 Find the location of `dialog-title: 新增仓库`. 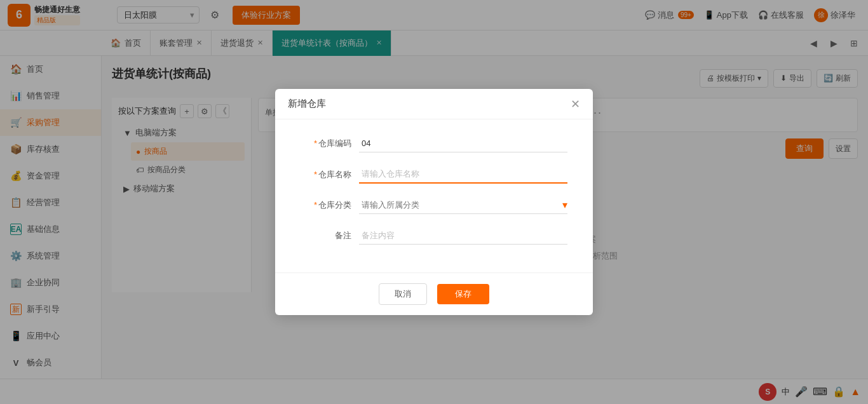

dialog-title: 新增仓库 is located at coordinates (307, 104).